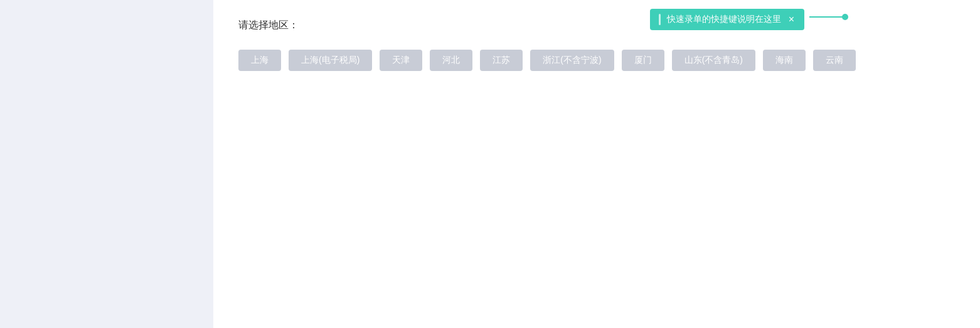 The width and height of the screenshot is (980, 328). Describe the element at coordinates (845, 17) in the screenshot. I see `tooltip-connector-dot` at that location.